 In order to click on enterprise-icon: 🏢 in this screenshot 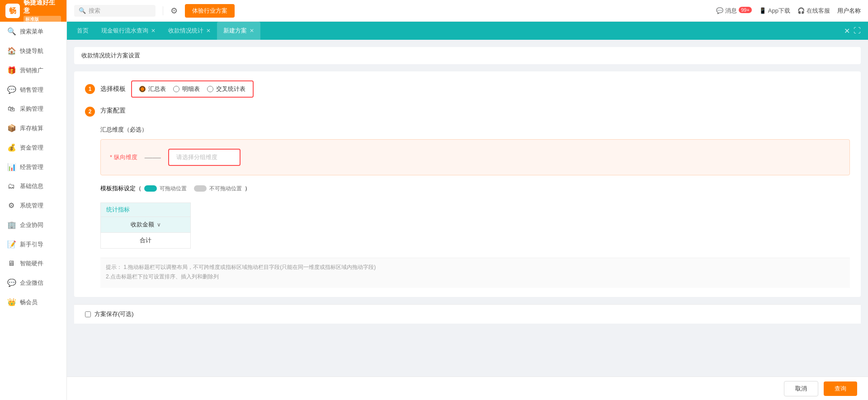, I will do `click(11, 225)`.